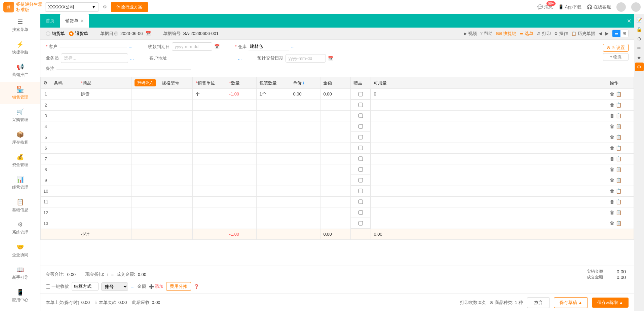  Describe the element at coordinates (20, 71) in the screenshot. I see `sidebar-item-marketing: 📢 营销推广` at that location.